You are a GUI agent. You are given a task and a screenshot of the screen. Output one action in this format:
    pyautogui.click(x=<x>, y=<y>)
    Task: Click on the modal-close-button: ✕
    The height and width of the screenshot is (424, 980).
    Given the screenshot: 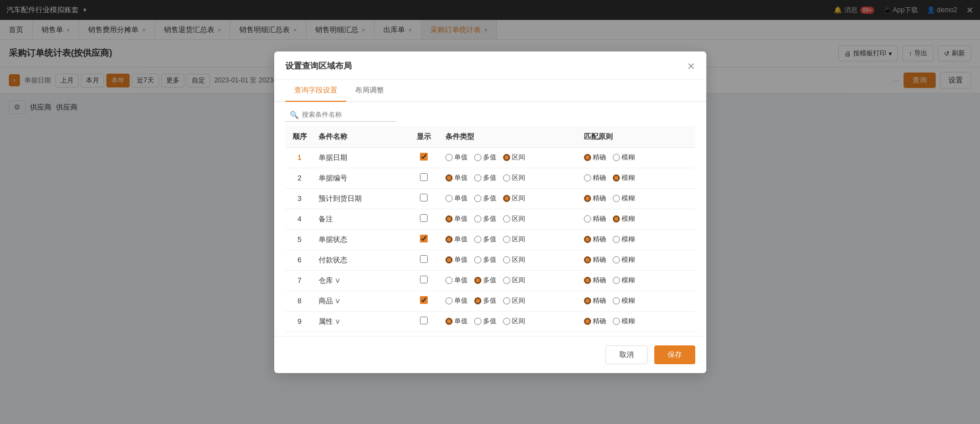 What is the action you would take?
    pyautogui.click(x=691, y=66)
    